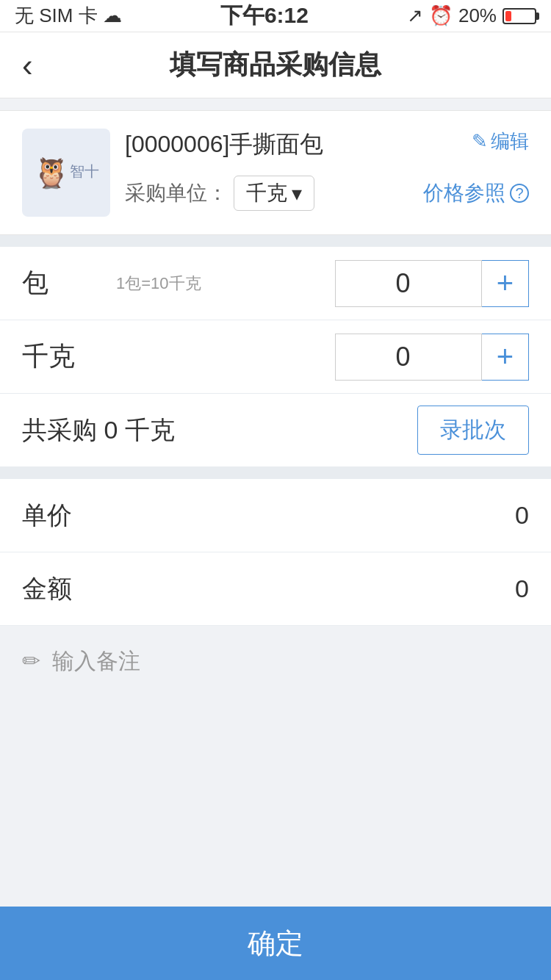  I want to click on status-left: 无 SIM 卡 ☁, so click(68, 16).